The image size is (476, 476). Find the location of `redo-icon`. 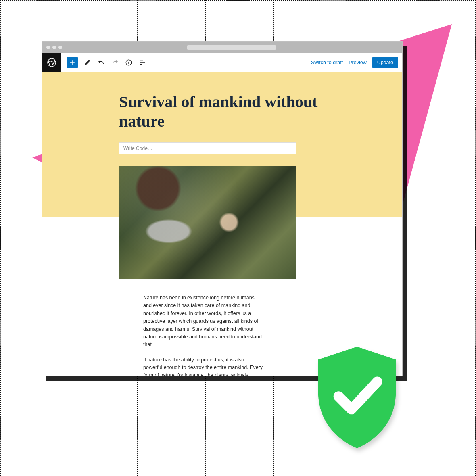

redo-icon is located at coordinates (115, 63).